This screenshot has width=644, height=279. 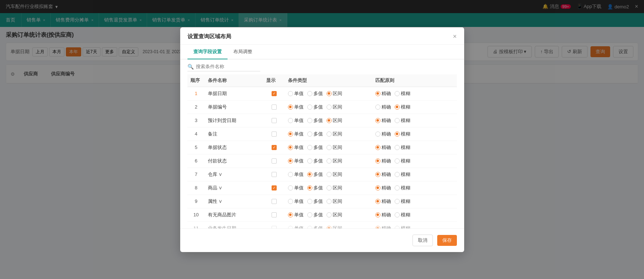 What do you see at coordinates (291, 94) in the screenshot?
I see `radio-single` at bounding box center [291, 94].